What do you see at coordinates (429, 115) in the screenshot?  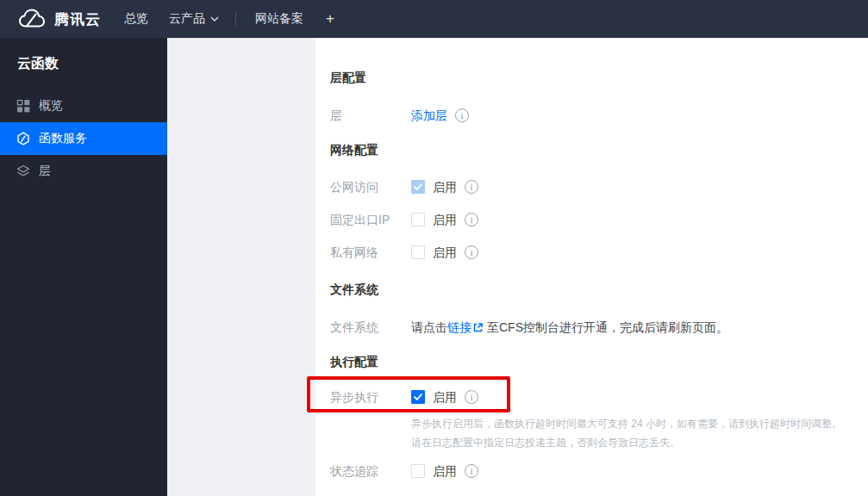 I see `add-layer-link: 添加层` at bounding box center [429, 115].